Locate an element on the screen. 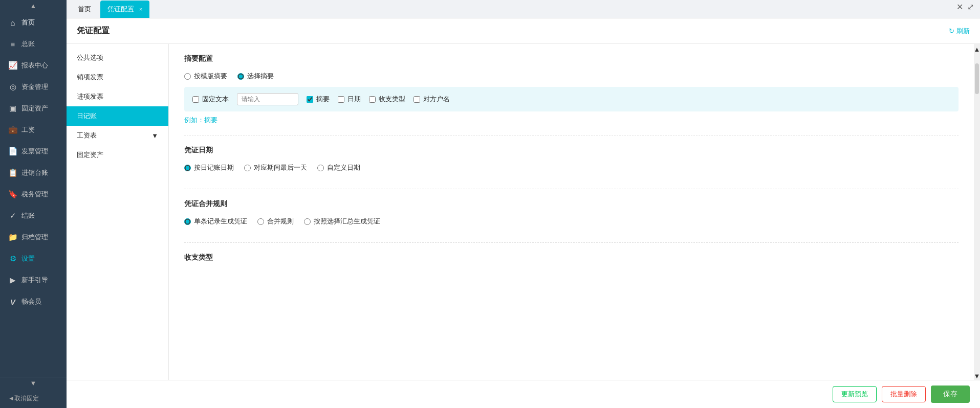 The image size is (980, 408). checkbox-fixed-text-input is located at coordinates (195, 99).